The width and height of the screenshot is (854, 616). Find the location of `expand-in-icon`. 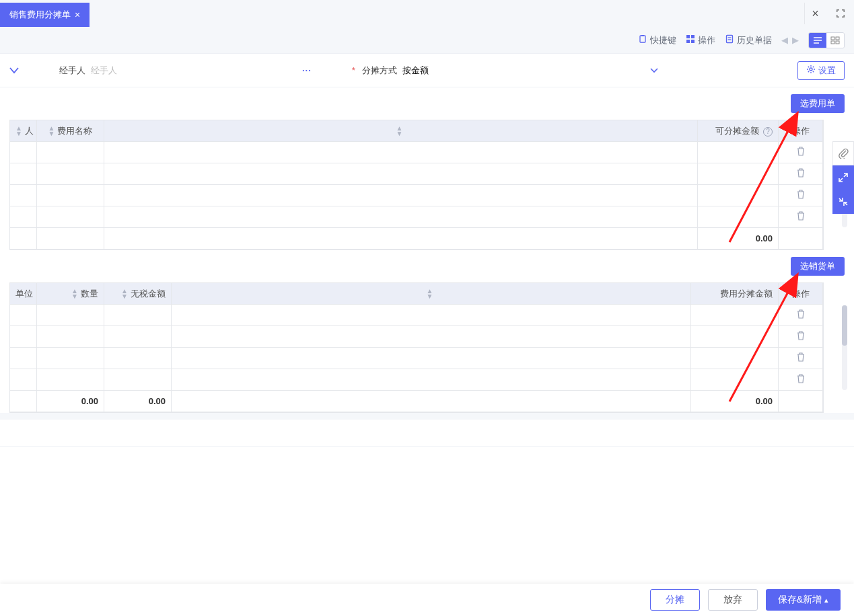

expand-in-icon is located at coordinates (843, 202).